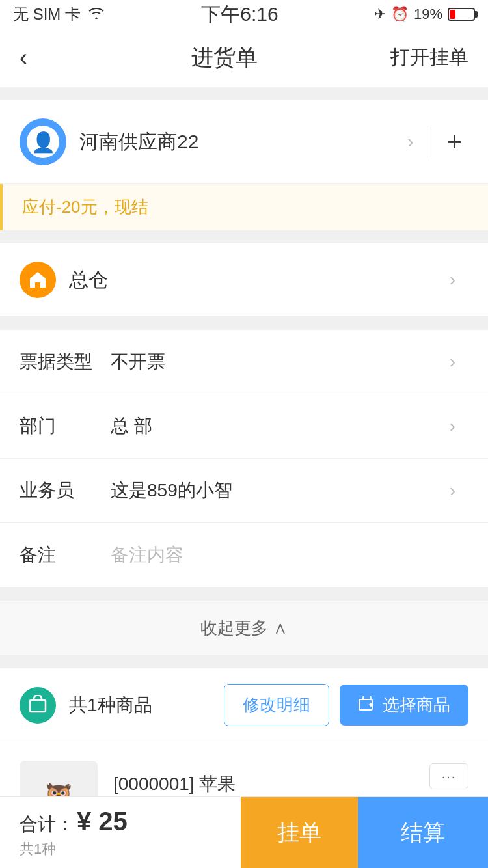 The image size is (488, 868). What do you see at coordinates (59, 426) in the screenshot?
I see `department-label: 部门` at bounding box center [59, 426].